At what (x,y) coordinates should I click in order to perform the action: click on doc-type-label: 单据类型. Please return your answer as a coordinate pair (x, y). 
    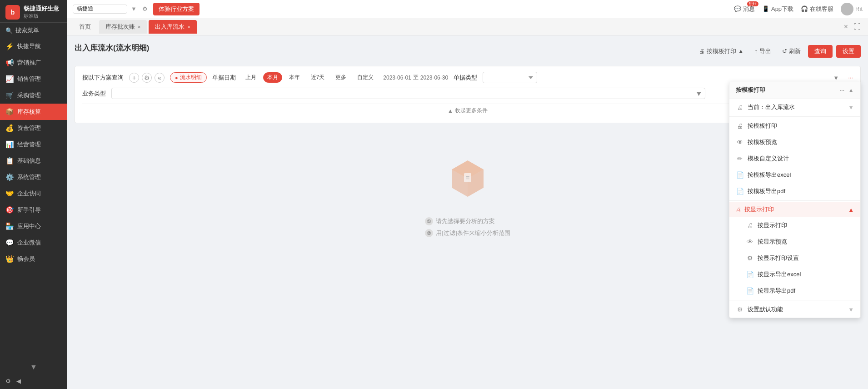
    Looking at the image, I should click on (465, 78).